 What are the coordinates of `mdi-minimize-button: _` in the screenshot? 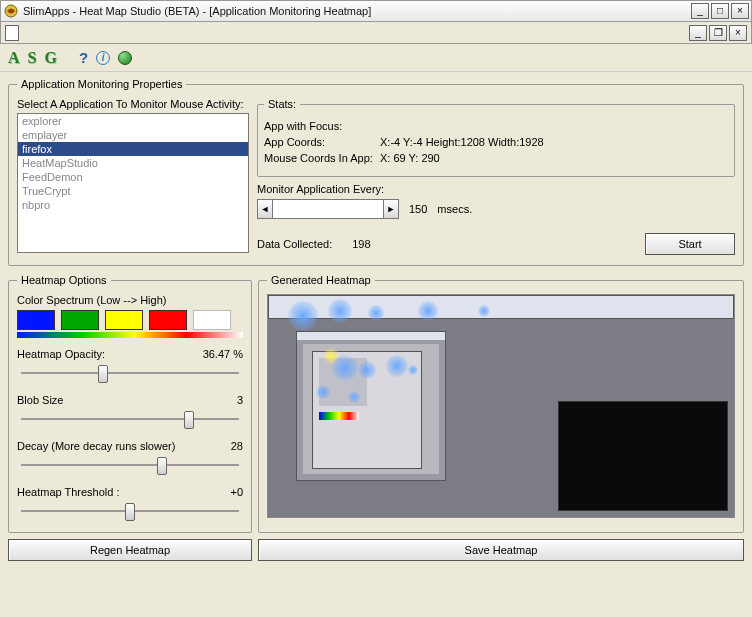 It's located at (698, 33).